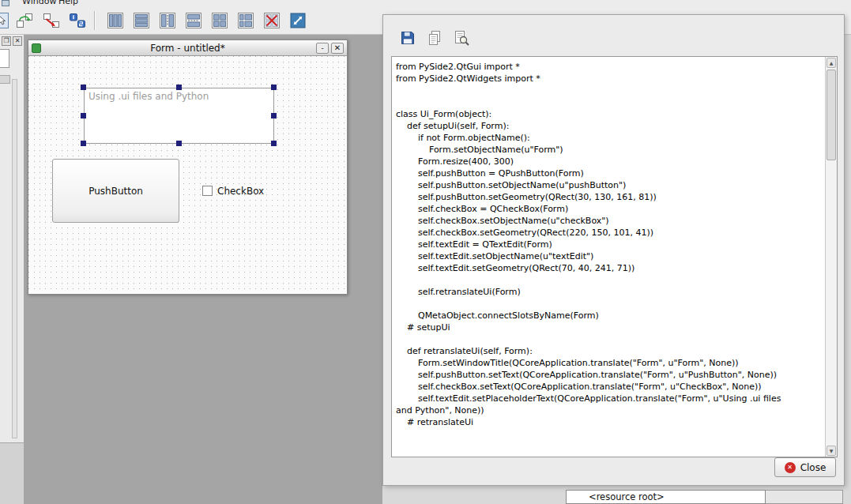  What do you see at coordinates (461, 38) in the screenshot?
I see `find-icon` at bounding box center [461, 38].